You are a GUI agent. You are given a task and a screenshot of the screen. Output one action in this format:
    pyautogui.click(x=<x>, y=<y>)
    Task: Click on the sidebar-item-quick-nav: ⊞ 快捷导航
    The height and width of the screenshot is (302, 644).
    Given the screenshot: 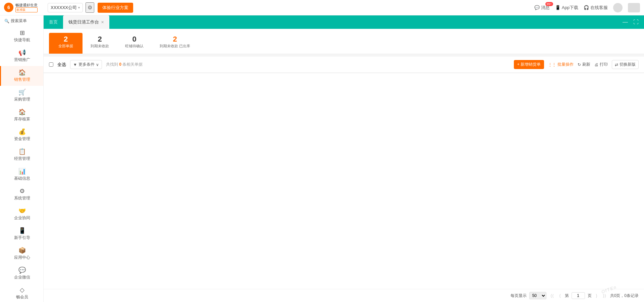 What is the action you would take?
    pyautogui.click(x=21, y=36)
    